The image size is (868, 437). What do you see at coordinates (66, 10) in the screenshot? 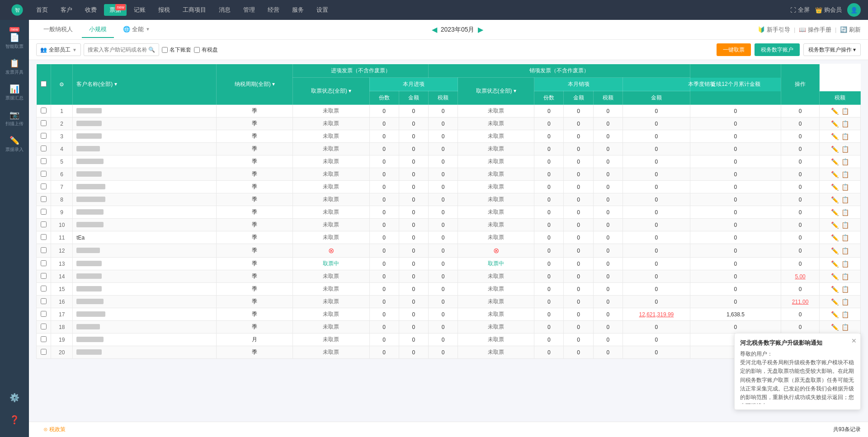
I see `nav-client: 客户` at bounding box center [66, 10].